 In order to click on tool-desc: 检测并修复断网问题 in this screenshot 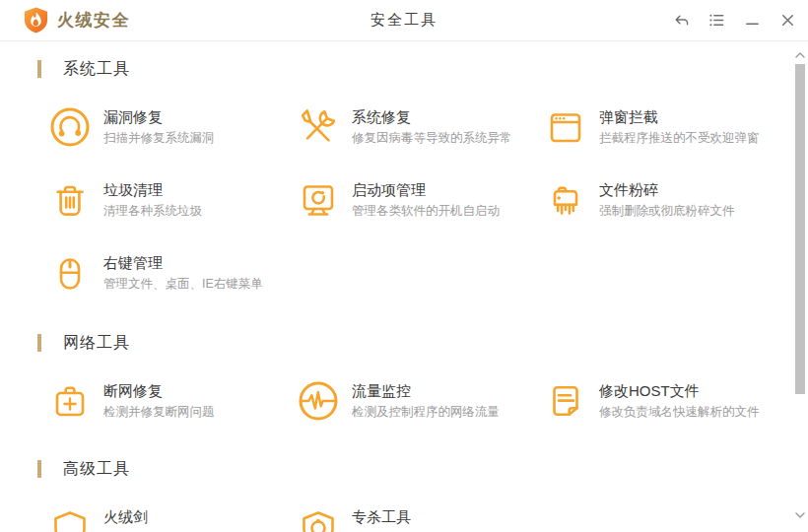, I will do `click(160, 412)`.